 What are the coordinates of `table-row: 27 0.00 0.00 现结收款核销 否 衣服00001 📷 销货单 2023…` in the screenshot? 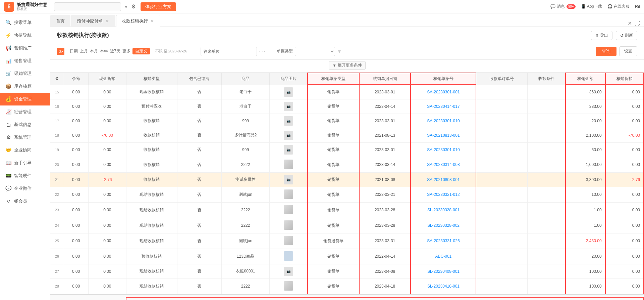 It's located at (347, 271).